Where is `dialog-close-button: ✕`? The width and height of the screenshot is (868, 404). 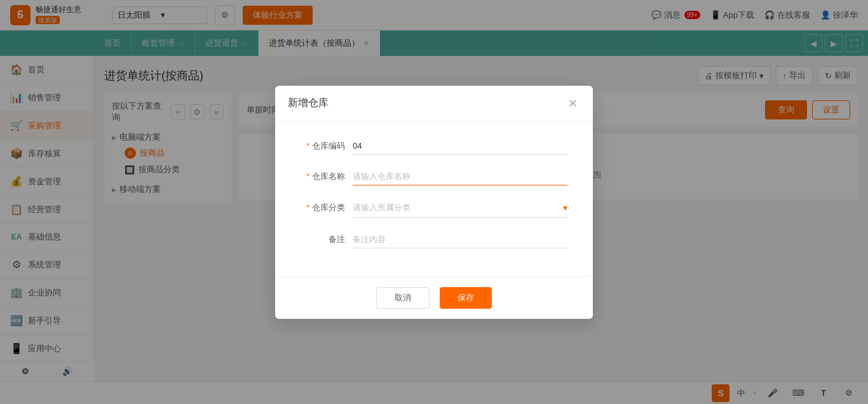
dialog-close-button: ✕ is located at coordinates (573, 104).